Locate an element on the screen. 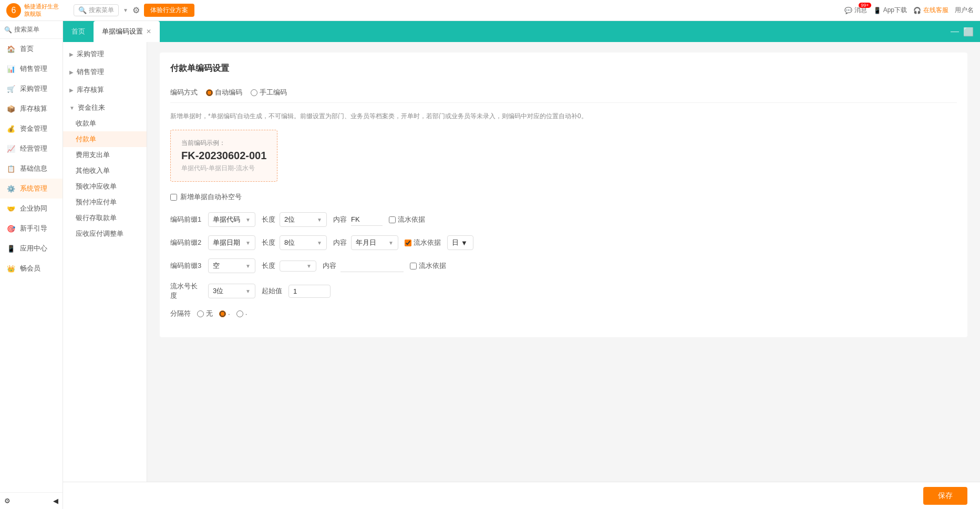 The width and height of the screenshot is (980, 509). auto-encode-radio is located at coordinates (209, 92).